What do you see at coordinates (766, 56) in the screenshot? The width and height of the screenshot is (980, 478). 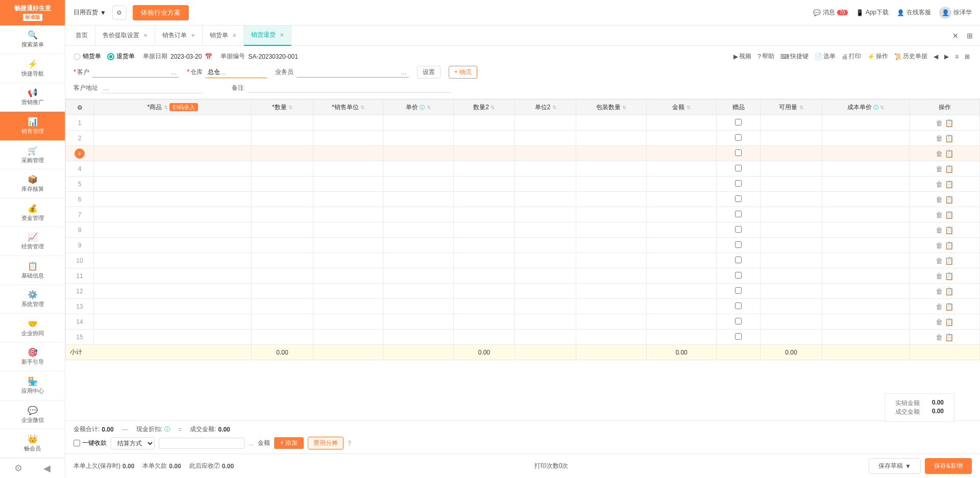 I see `toolbar-help-btn: ? 帮助` at bounding box center [766, 56].